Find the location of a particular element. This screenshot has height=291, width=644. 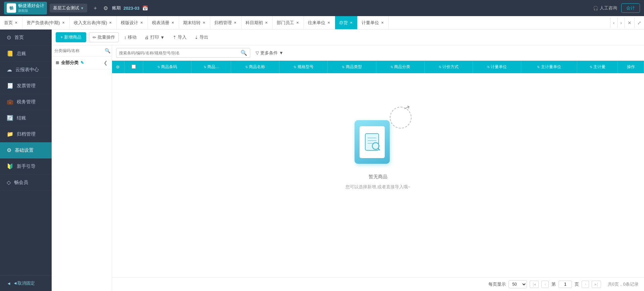

prev-page-button: ‹ is located at coordinates (545, 284).